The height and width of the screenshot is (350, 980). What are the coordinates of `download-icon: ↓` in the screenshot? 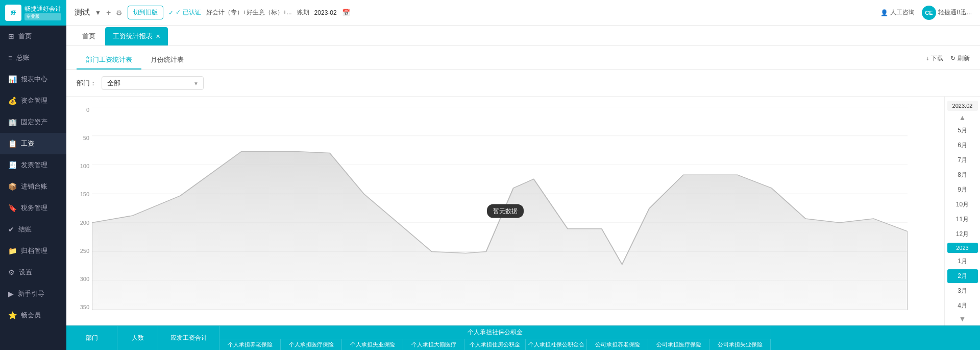 It's located at (927, 58).